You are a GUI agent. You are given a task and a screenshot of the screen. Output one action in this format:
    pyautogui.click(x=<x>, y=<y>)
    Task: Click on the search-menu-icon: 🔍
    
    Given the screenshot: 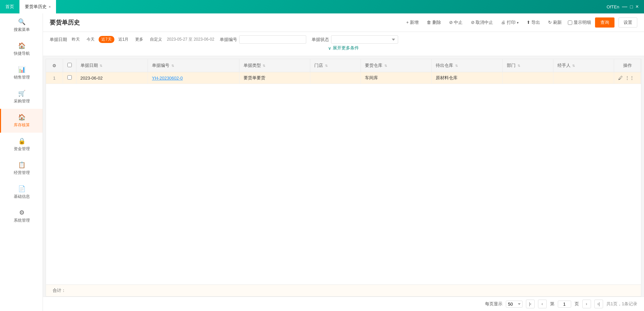 What is the action you would take?
    pyautogui.click(x=22, y=22)
    